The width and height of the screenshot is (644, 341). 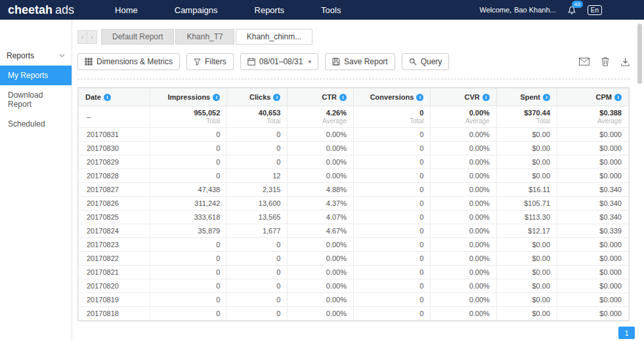 I want to click on caret-down-icon: ▾, so click(x=310, y=62).